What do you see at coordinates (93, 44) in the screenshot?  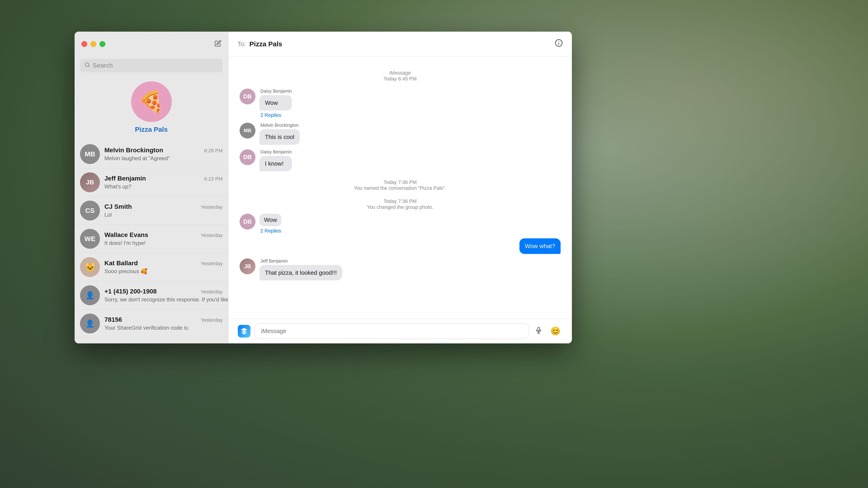 I see `minimize-button` at bounding box center [93, 44].